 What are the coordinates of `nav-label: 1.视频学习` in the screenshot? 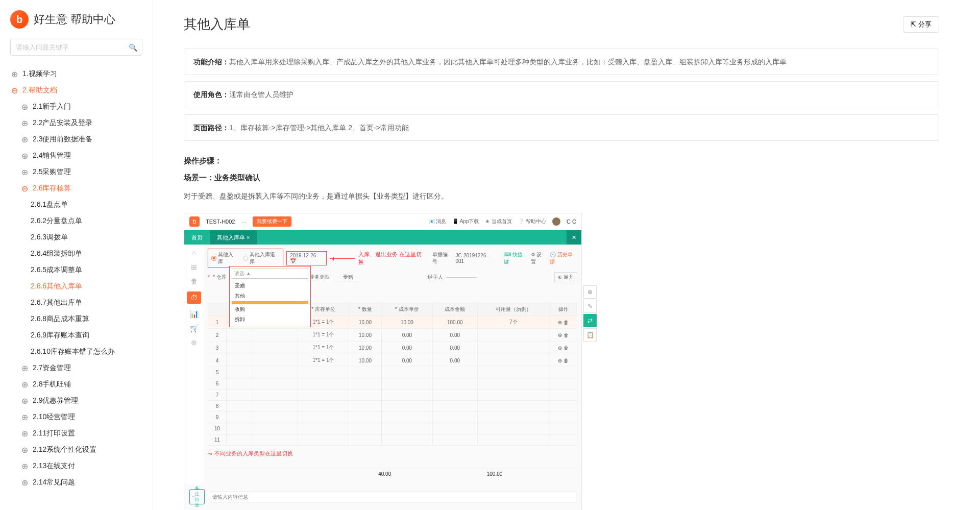 It's located at (40, 74).